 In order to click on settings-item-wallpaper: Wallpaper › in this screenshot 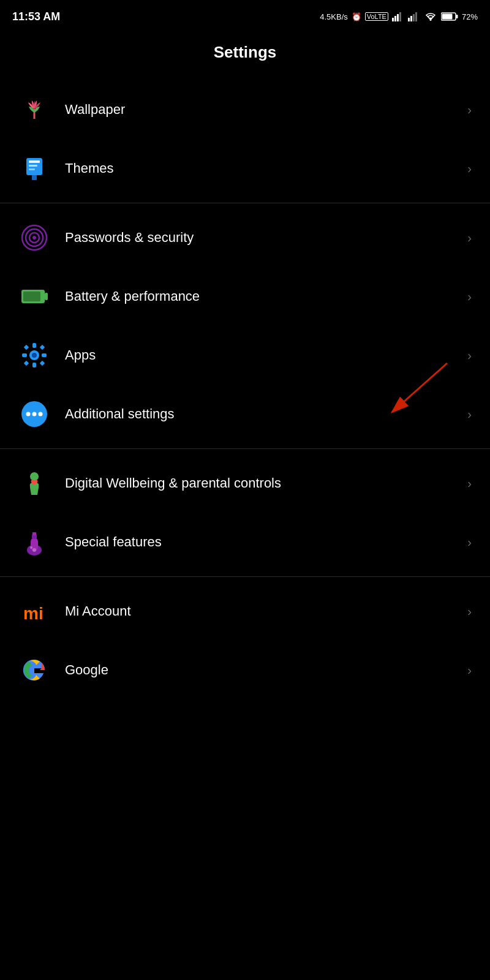, I will do `click(245, 110)`.